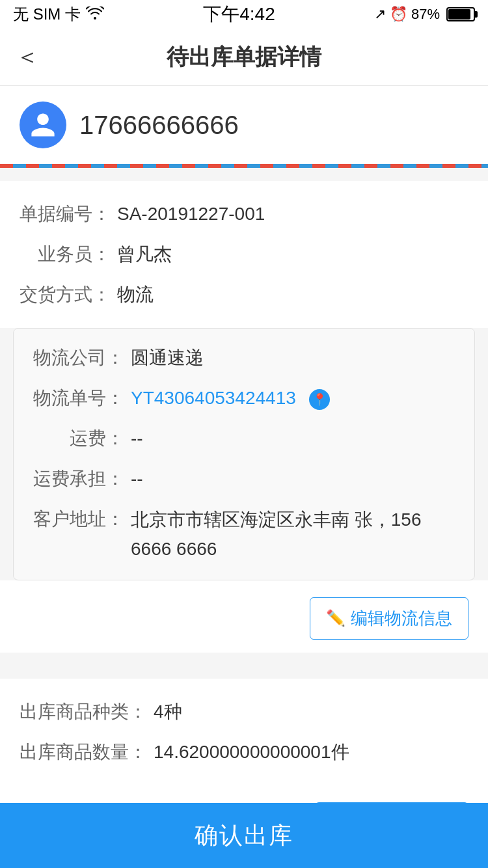 The height and width of the screenshot is (868, 488). Describe the element at coordinates (380, 14) in the screenshot. I see `location-status-icon: ↗` at that location.